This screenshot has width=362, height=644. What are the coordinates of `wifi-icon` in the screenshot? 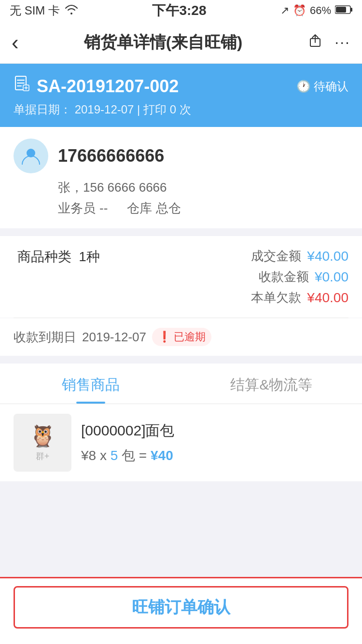 It's located at (71, 11).